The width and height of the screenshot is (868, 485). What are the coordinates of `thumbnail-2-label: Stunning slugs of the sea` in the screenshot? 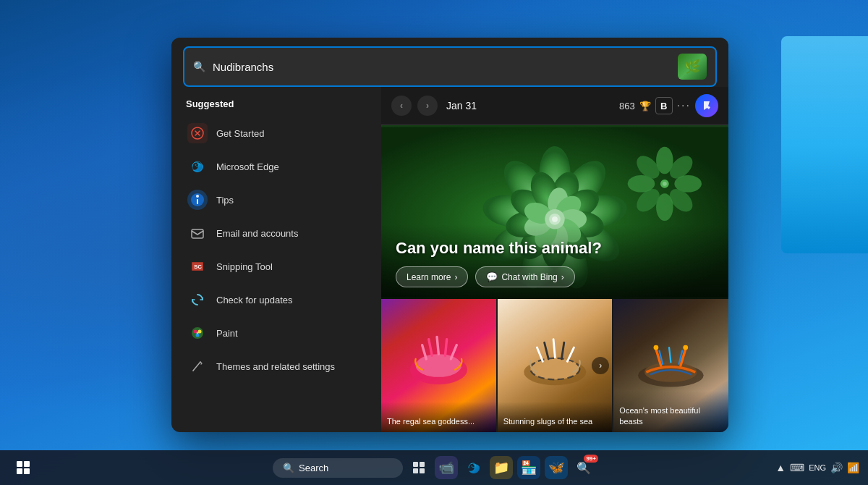 It's located at (556, 417).